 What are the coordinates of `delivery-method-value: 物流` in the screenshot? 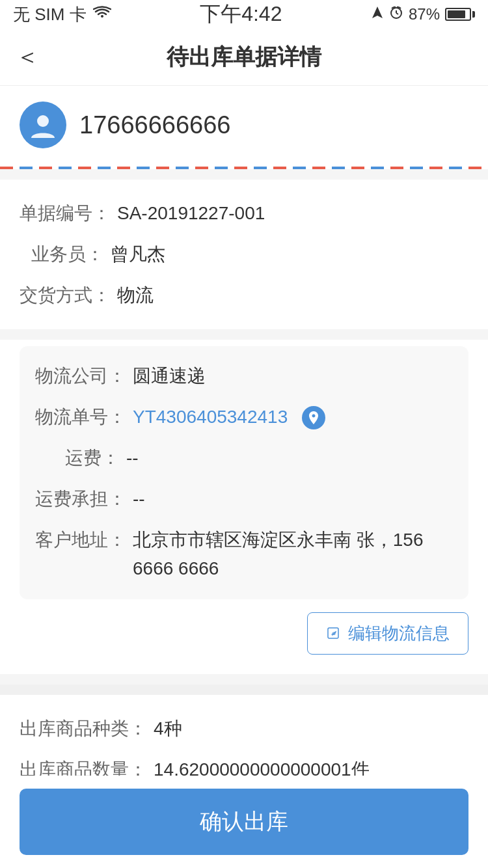 It's located at (293, 295).